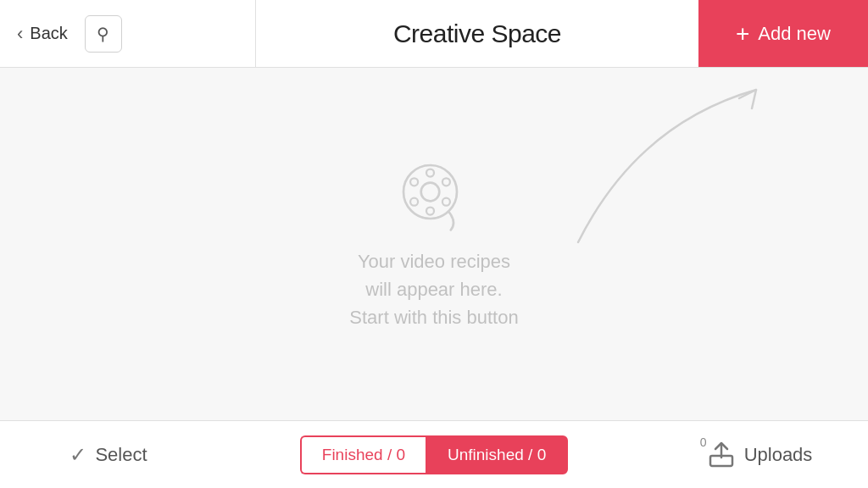  Describe the element at coordinates (42, 34) in the screenshot. I see `back-button: ‹ Back` at that location.